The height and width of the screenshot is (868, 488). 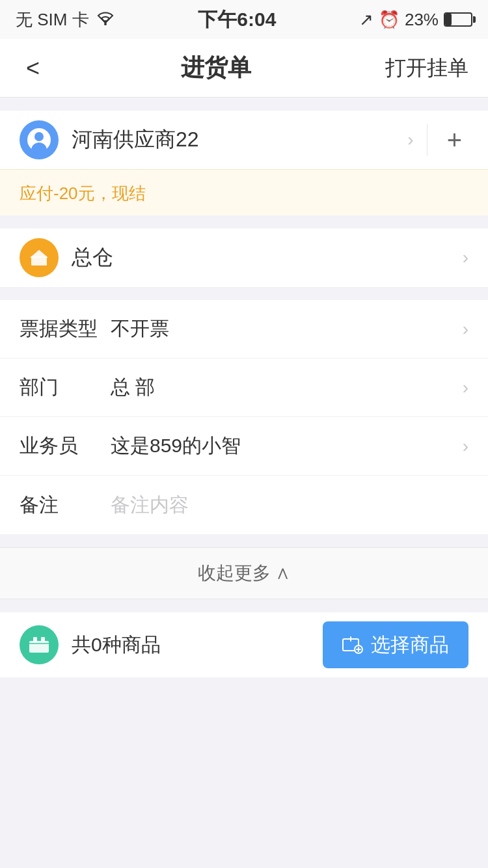 I want to click on staff-value: 这是859的小智, so click(x=277, y=446).